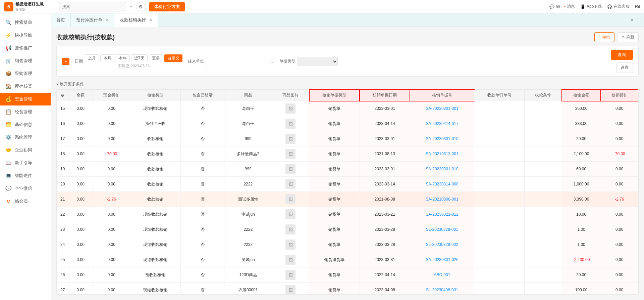 The width and height of the screenshot is (644, 300). Describe the element at coordinates (25, 35) in the screenshot. I see `sidebar-item-quicknav: ⚡ 快捷导航` at that location.